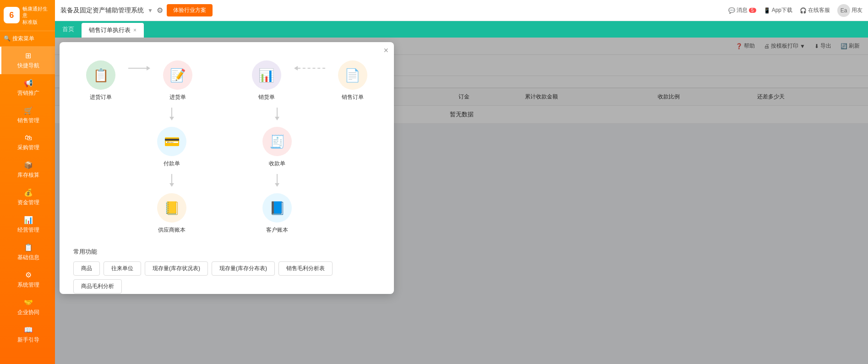 This screenshot has height=364, width=868. I want to click on tab-bar: 首页 销售订单执行表 ×, so click(462, 29).